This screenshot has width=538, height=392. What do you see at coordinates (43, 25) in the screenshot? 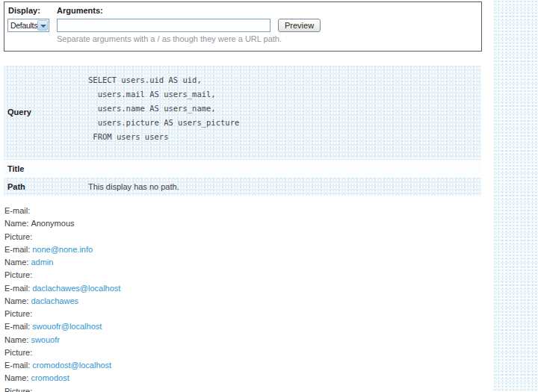
I see `chevron-down-icon` at bounding box center [43, 25].